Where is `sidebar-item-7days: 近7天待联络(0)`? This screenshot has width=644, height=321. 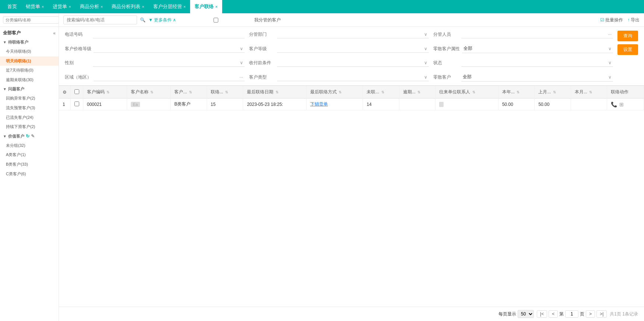 sidebar-item-7days: 近7天待联络(0) is located at coordinates (29, 70).